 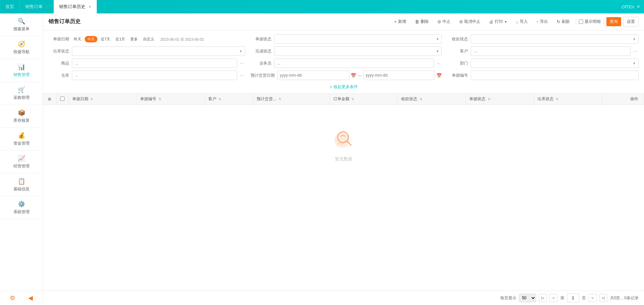 What do you see at coordinates (399, 75) in the screenshot?
I see `delivery-date-to` at bounding box center [399, 75].